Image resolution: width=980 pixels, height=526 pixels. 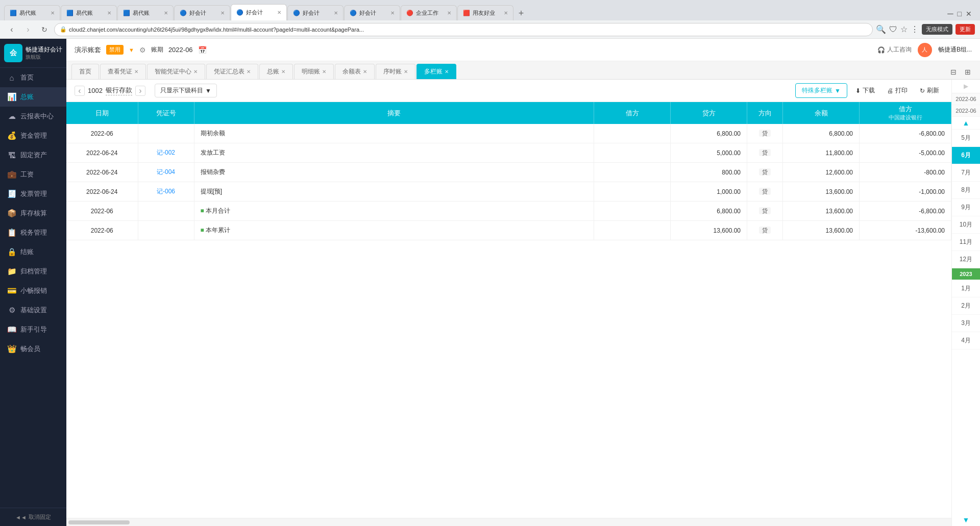 I want to click on month-item-5: 5月, so click(x=966, y=138).